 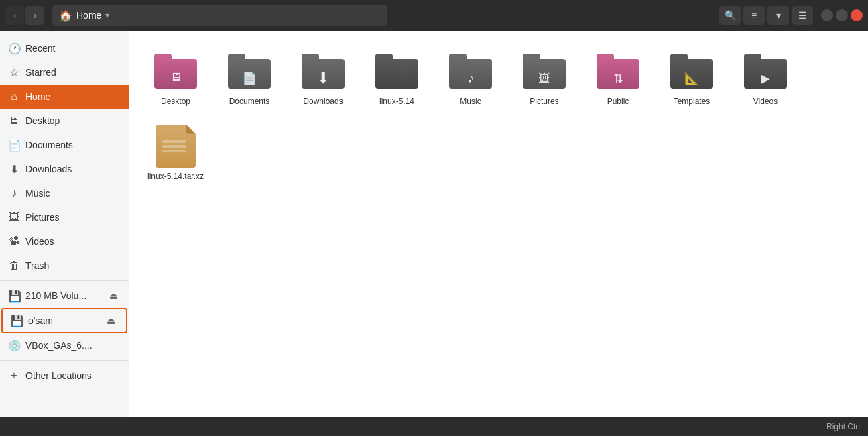 I want to click on music-folder-icon: ♪, so click(x=471, y=71).